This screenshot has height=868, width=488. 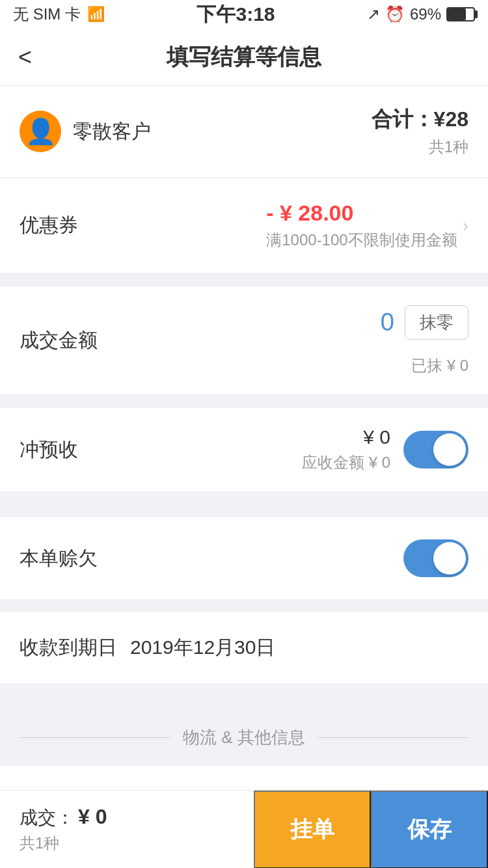 I want to click on wifi-icon: 📶, so click(x=96, y=14).